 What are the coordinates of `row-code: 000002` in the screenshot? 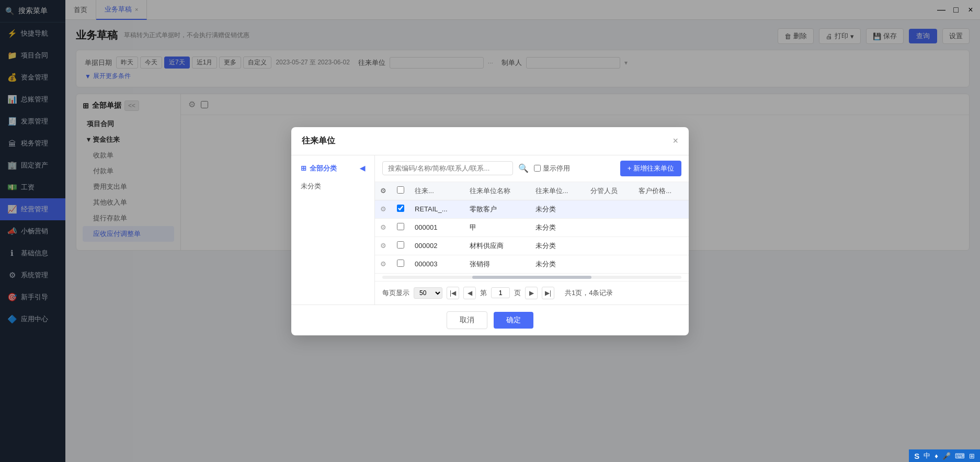 It's located at (437, 246).